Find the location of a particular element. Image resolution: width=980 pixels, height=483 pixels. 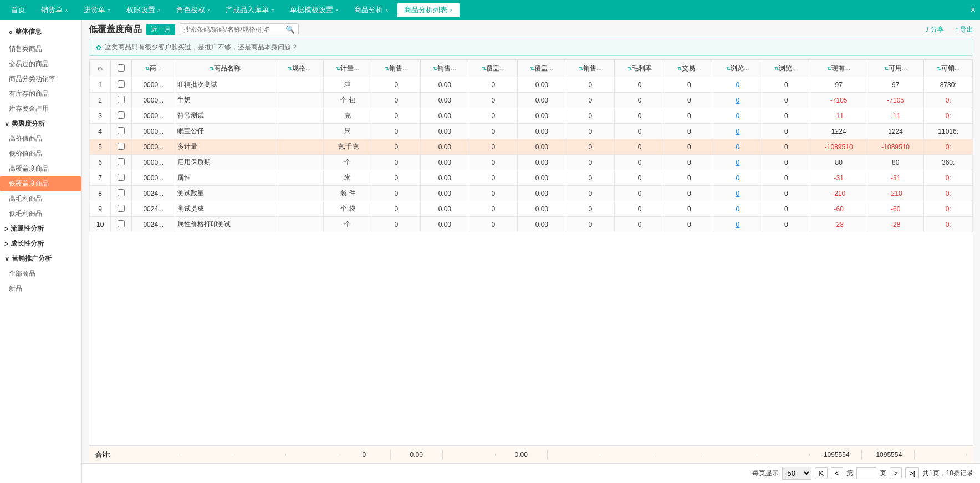

sidebar-item-high-value: 高价值商品 is located at coordinates (41, 139).